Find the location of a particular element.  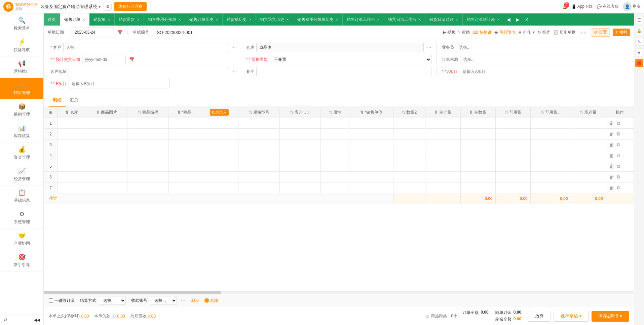

shortcut-btn: ⌨ 快捷键 is located at coordinates (482, 32).